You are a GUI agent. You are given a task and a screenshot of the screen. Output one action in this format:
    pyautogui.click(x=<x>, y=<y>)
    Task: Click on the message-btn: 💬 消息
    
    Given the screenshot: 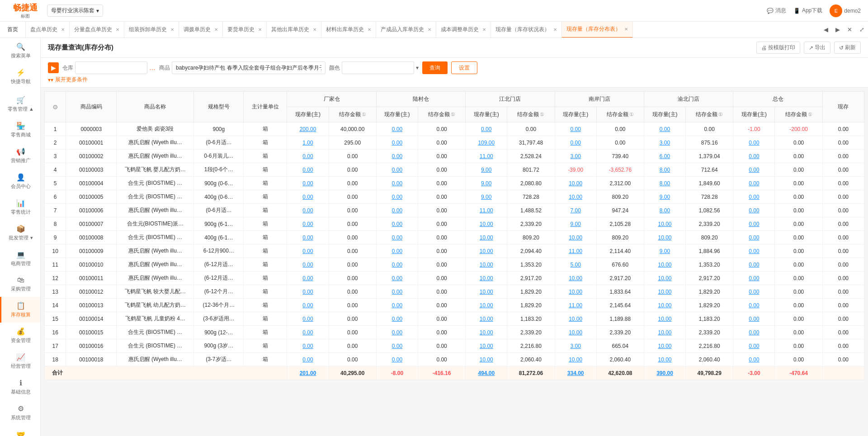 What is the action you would take?
    pyautogui.click(x=777, y=11)
    